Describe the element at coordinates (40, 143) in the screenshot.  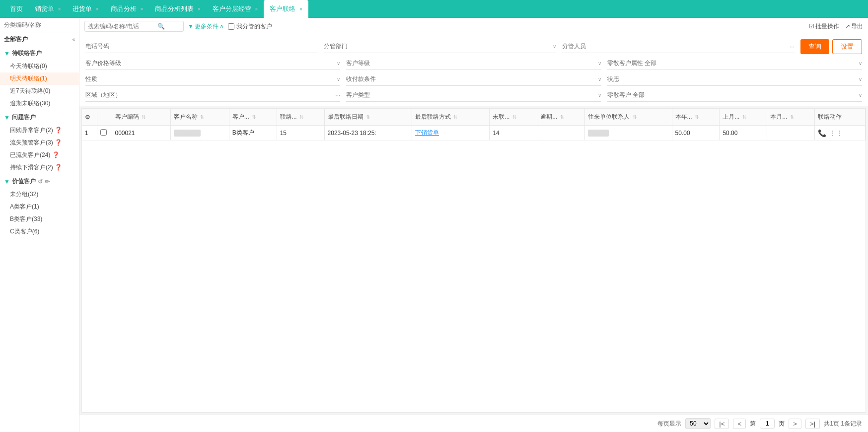
I see `sidebar-churn-warning: 流失预警客户(3) ❓` at that location.